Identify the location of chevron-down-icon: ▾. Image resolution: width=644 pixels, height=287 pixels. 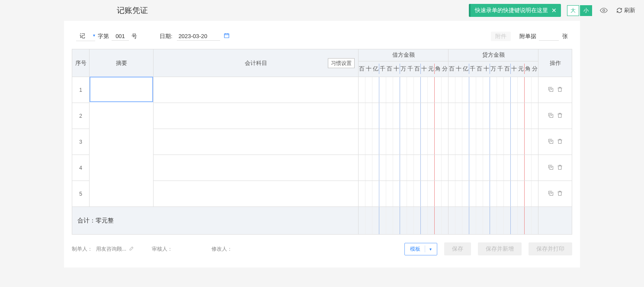
(431, 249).